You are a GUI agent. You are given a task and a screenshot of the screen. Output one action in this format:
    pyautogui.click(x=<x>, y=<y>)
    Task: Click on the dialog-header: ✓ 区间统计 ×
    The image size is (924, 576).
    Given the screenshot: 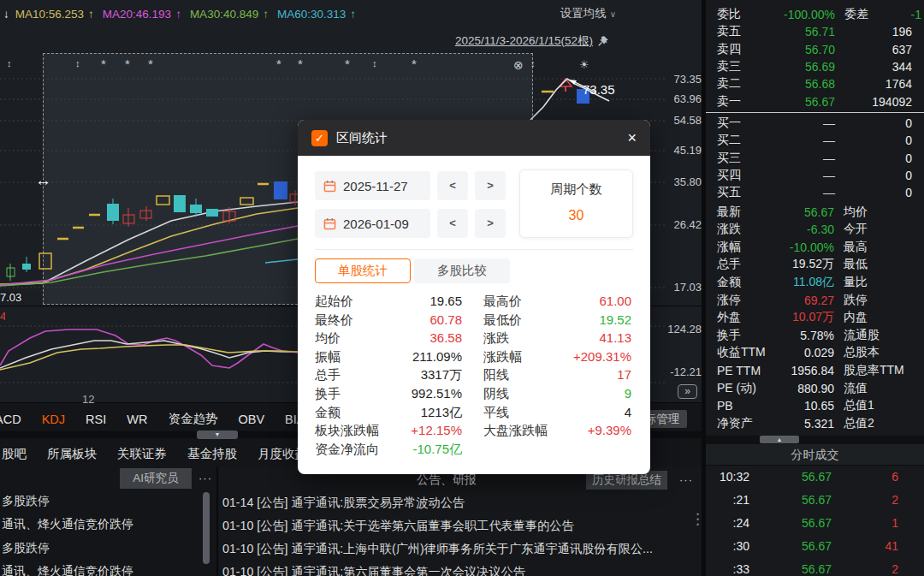 What is the action you would take?
    pyautogui.click(x=474, y=138)
    